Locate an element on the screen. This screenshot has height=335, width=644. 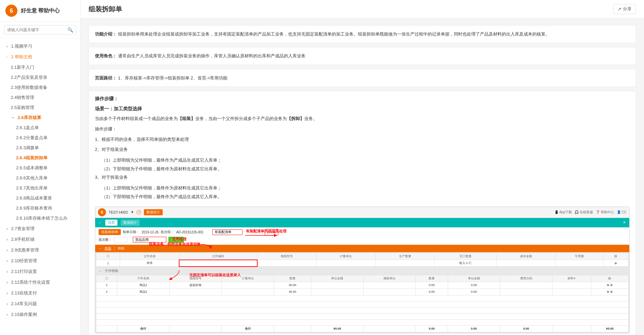
sidebar-item-assemble: 2.6.4组装拆卸单 is located at coordinates (40, 158).